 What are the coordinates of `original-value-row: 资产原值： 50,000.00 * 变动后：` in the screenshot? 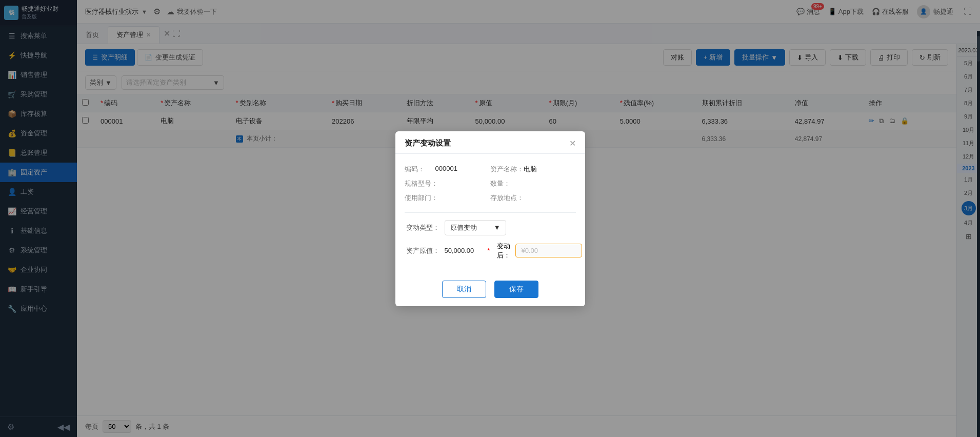 It's located at (490, 251).